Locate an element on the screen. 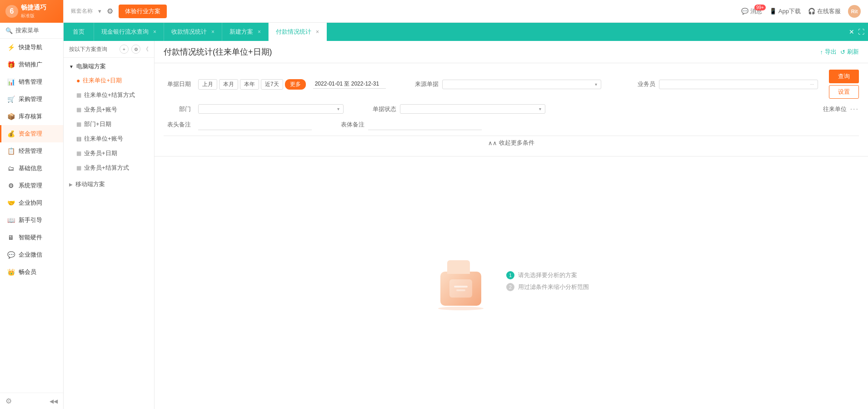 Image resolution: width=868 pixels, height=409 pixels. salesman-select: ··· is located at coordinates (738, 85).